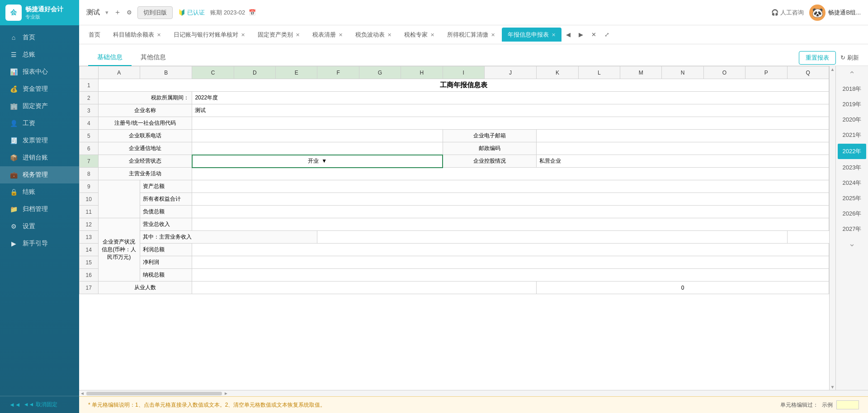 The image size is (868, 413). I want to click on year-2025: 2025年, so click(852, 198).